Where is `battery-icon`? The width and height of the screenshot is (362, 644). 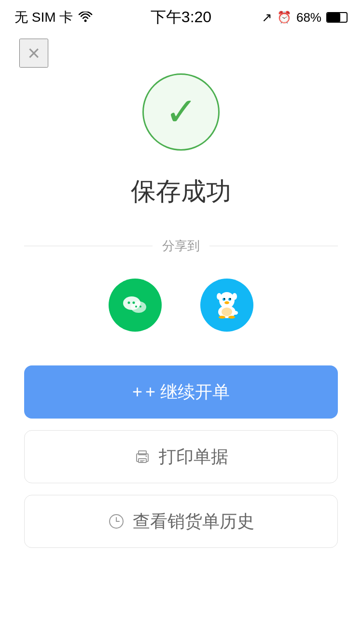
battery-icon is located at coordinates (337, 17).